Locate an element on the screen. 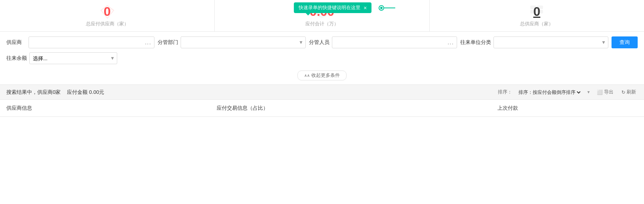 This screenshot has height=204, width=644. dept-select is located at coordinates (243, 42).